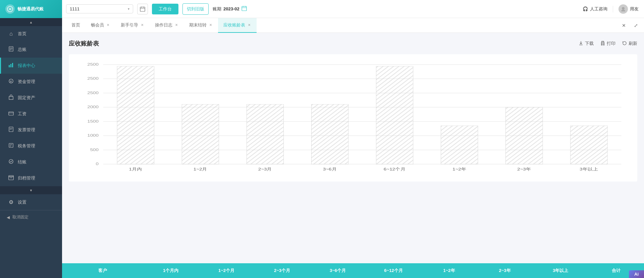 The height and width of the screenshot is (278, 644). What do you see at coordinates (20, 217) in the screenshot?
I see `sidebar-footer-label: 取消固定` at bounding box center [20, 217].